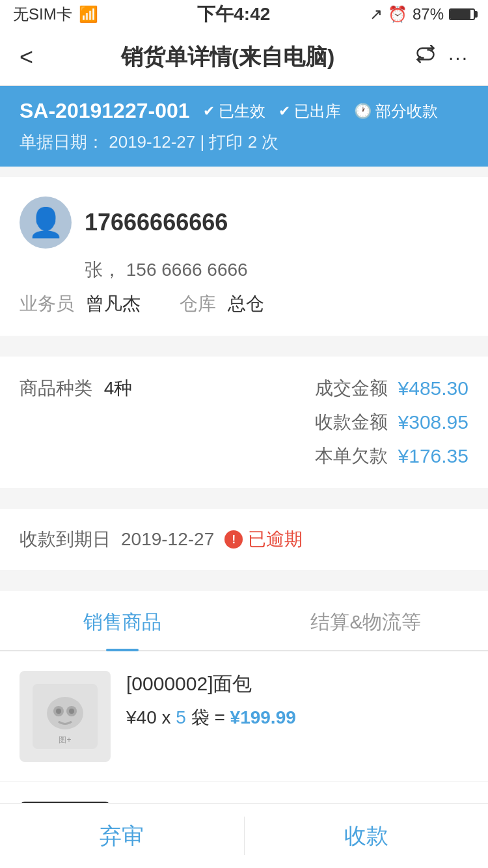  Describe the element at coordinates (244, 126) in the screenshot. I see `order-header-banner: SA-20191227-001 ✔ 已生效 ✔ 已出库 🕐 部分收款 单据日期：…` at that location.